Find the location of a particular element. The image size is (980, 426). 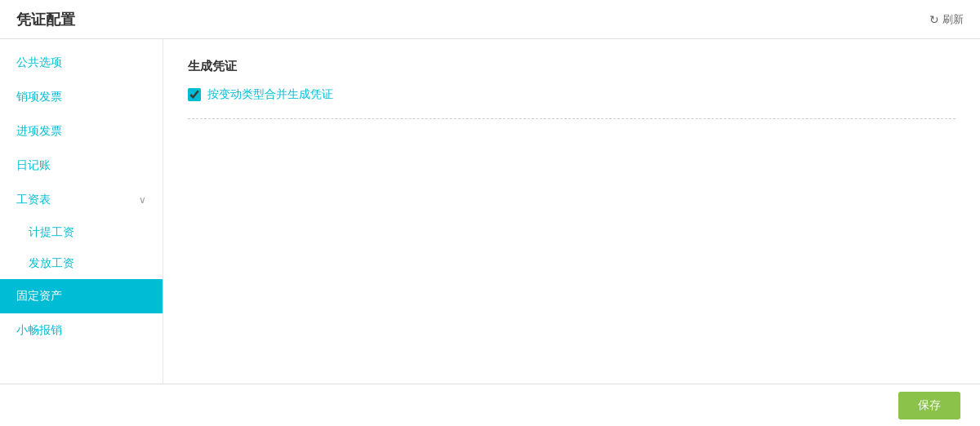

section-divider is located at coordinates (572, 119).